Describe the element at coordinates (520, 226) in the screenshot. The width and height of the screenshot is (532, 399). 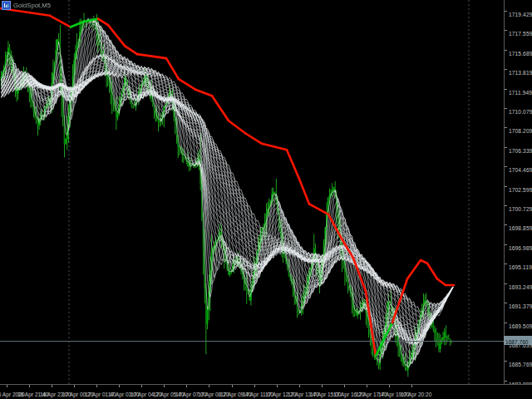
I see `price-tick-label: 1698.859` at that location.